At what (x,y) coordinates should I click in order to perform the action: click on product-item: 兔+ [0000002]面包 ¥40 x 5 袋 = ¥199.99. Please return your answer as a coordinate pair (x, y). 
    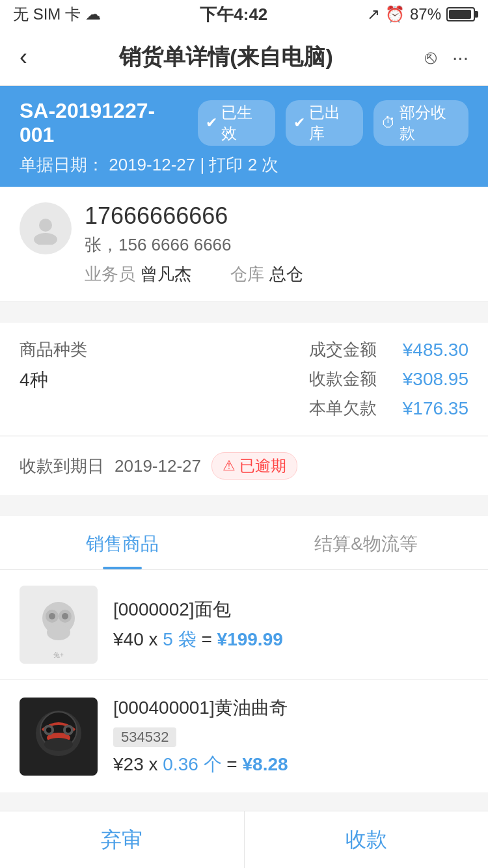
    Looking at the image, I should click on (244, 625).